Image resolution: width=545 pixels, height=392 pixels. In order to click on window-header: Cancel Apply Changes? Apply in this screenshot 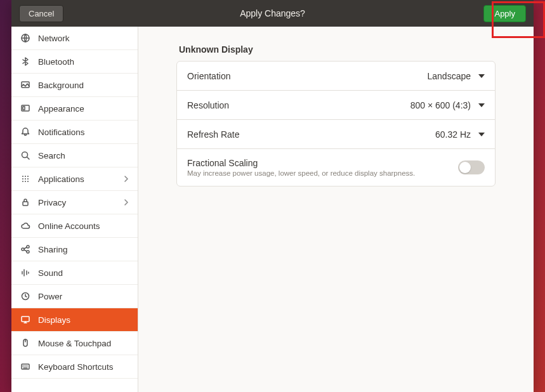, I will do `click(273, 13)`.